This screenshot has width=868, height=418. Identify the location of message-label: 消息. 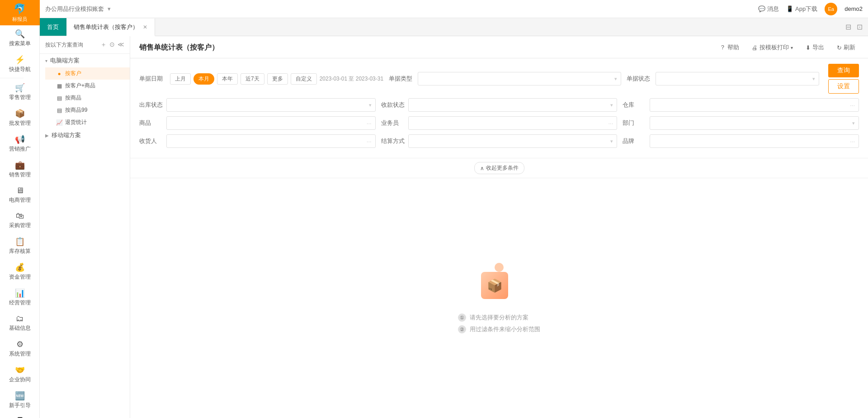
(773, 9).